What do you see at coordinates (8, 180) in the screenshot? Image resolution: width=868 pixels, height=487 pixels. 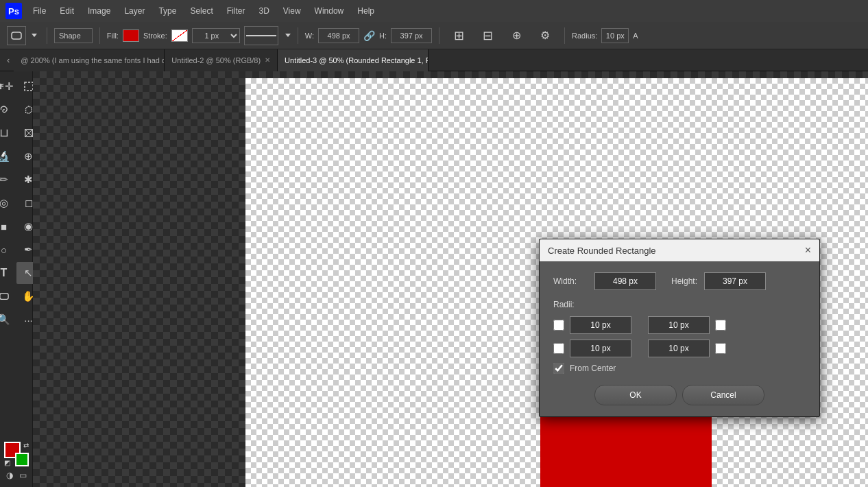 I see `brush-tool: ✏` at bounding box center [8, 180].